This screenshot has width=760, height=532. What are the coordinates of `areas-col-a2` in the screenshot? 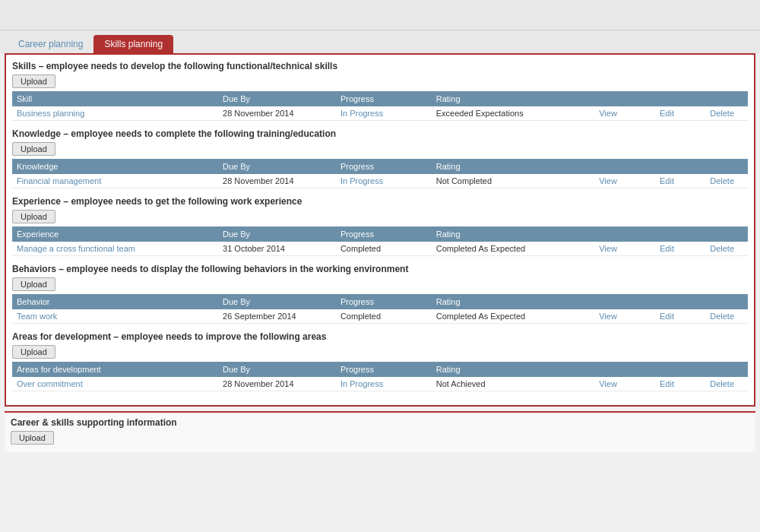 It's located at (667, 369).